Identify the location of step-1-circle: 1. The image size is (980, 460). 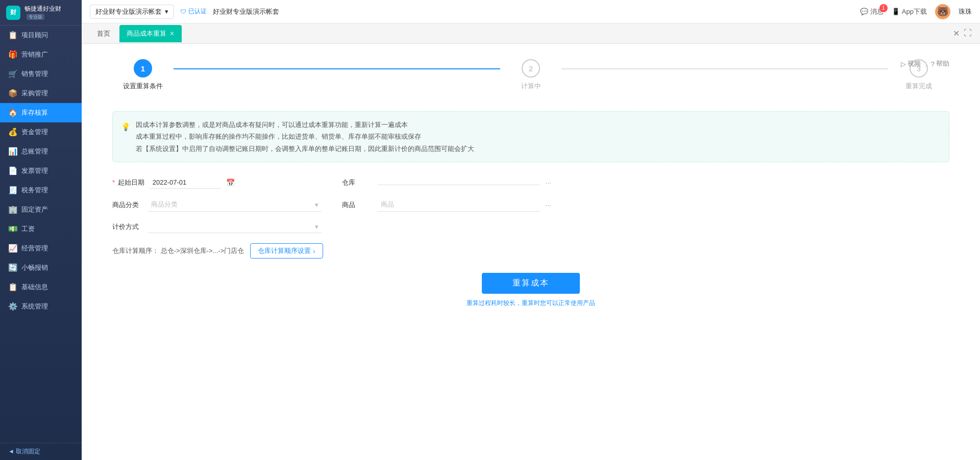
(143, 68).